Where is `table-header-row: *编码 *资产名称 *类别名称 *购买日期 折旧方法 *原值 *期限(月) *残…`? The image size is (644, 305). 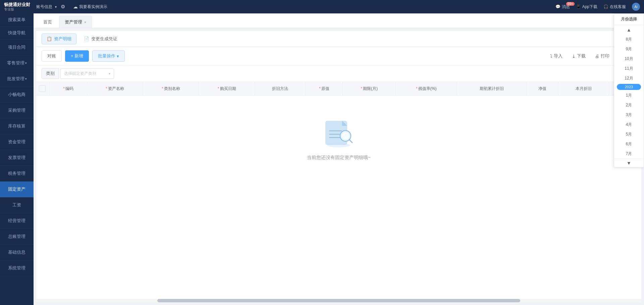 table-header-row: *编码 *资产名称 *类别名称 *购买日期 折旧方法 *原值 *期限(月) *残… is located at coordinates (339, 89).